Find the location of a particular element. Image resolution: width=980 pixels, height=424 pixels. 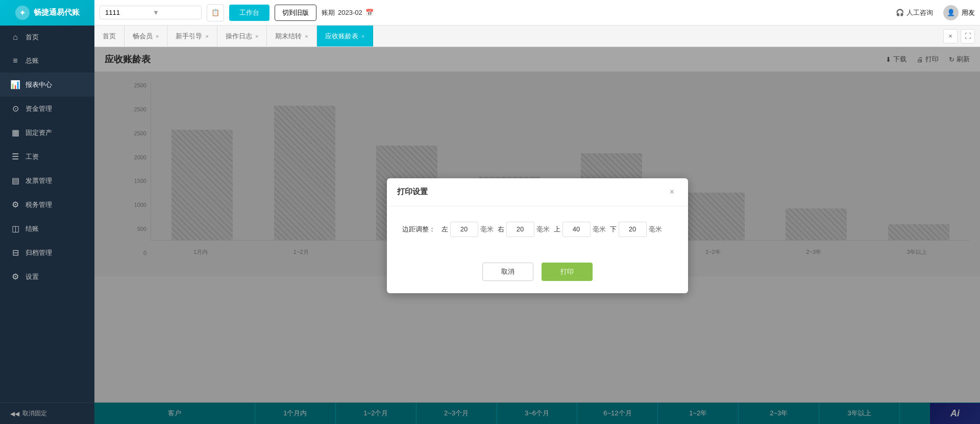

user-avatar: 👤 is located at coordinates (951, 13).